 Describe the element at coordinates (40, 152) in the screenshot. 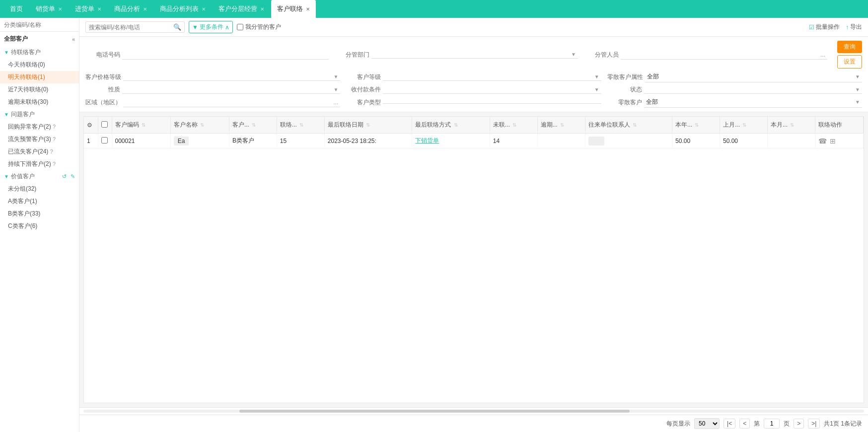

I see `sidebar-item-churned: 已流失客户(24) ?` at that location.